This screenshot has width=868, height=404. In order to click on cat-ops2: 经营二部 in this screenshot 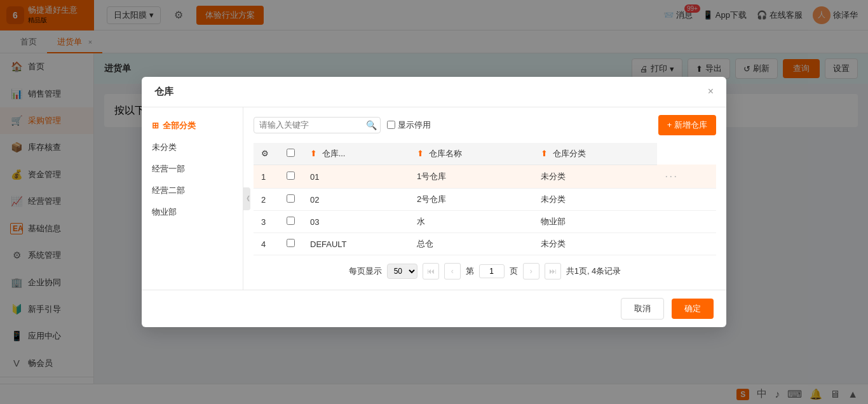, I will do `click(192, 191)`.